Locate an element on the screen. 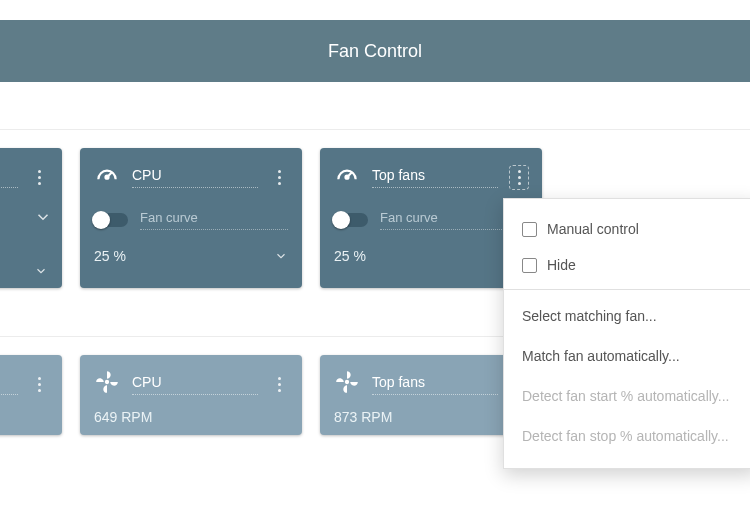 Image resolution: width=750 pixels, height=507 pixels. menu-hide: Hide is located at coordinates (627, 265).